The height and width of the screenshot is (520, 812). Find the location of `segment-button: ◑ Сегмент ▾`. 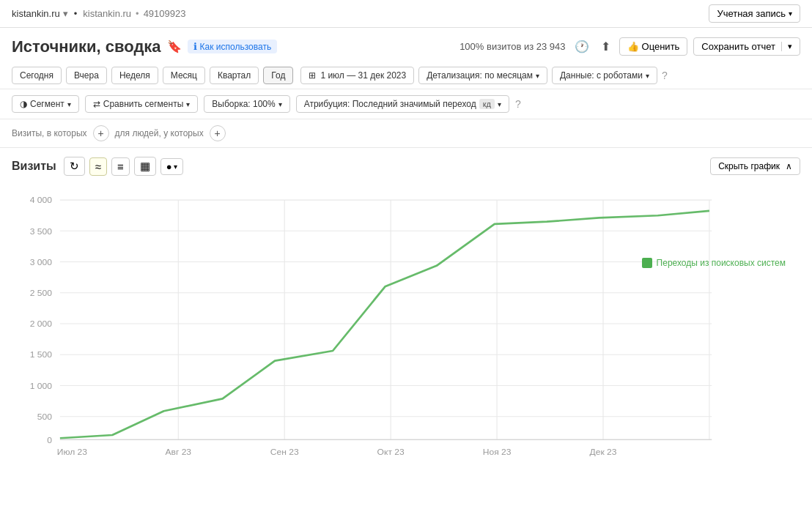

segment-button: ◑ Сегмент ▾ is located at coordinates (45, 104).